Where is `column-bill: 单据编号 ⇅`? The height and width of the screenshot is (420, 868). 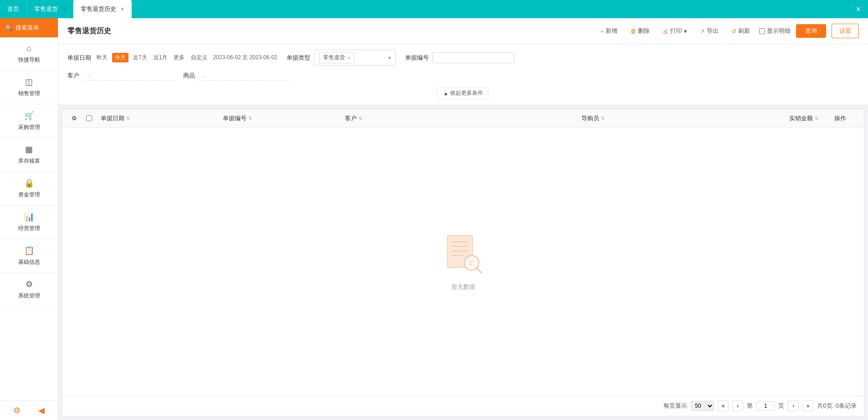
column-bill: 单据编号 ⇅ is located at coordinates (280, 118).